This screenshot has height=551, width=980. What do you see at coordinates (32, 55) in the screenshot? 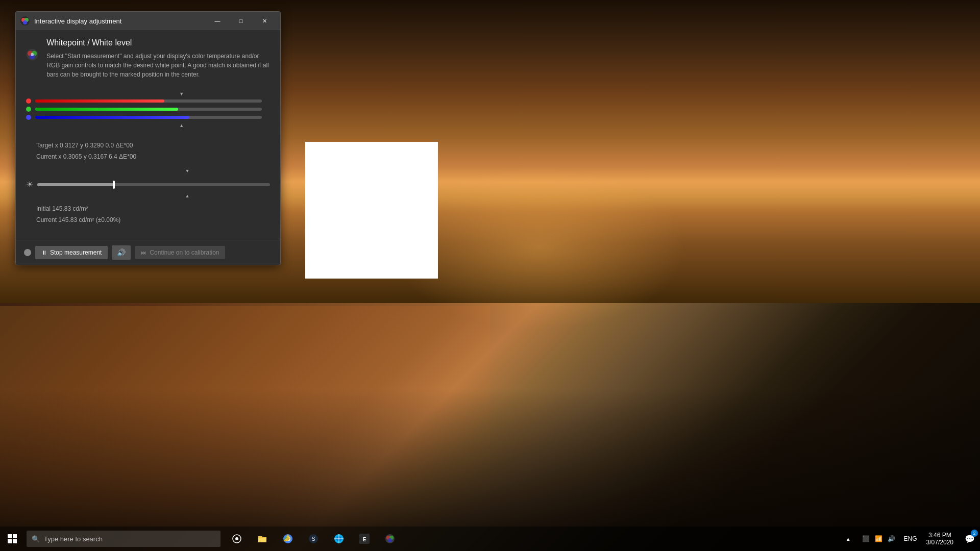
I see `color-wheel-logo` at bounding box center [32, 55].